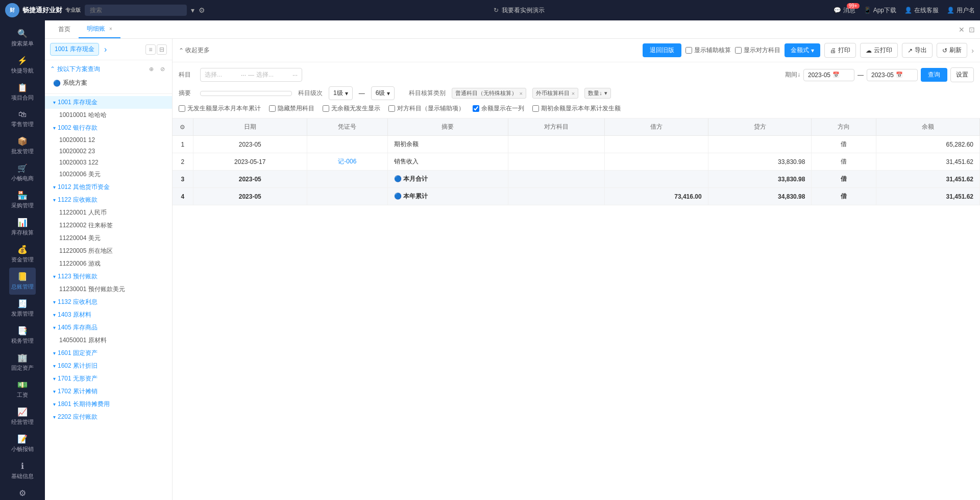  I want to click on sidebar-item-project: 📋项目合同, so click(22, 92).